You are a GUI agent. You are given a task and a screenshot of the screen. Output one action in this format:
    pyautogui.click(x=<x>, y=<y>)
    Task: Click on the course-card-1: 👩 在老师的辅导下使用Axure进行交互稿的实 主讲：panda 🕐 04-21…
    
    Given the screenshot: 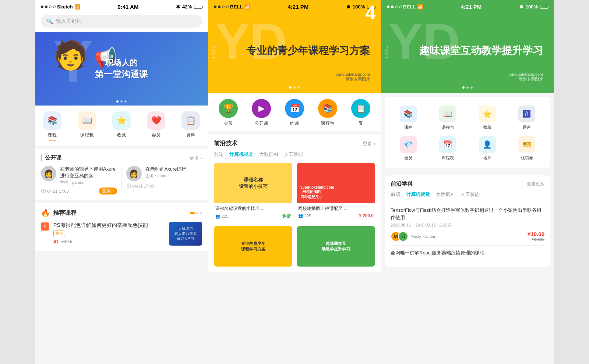 What is the action you would take?
    pyautogui.click(x=79, y=180)
    